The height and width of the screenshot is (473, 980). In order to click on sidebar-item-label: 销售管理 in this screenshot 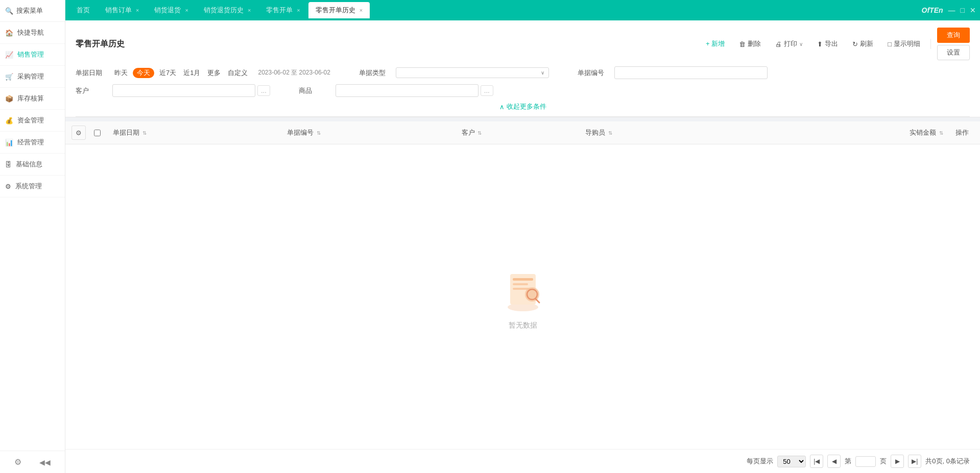, I will do `click(31, 55)`.